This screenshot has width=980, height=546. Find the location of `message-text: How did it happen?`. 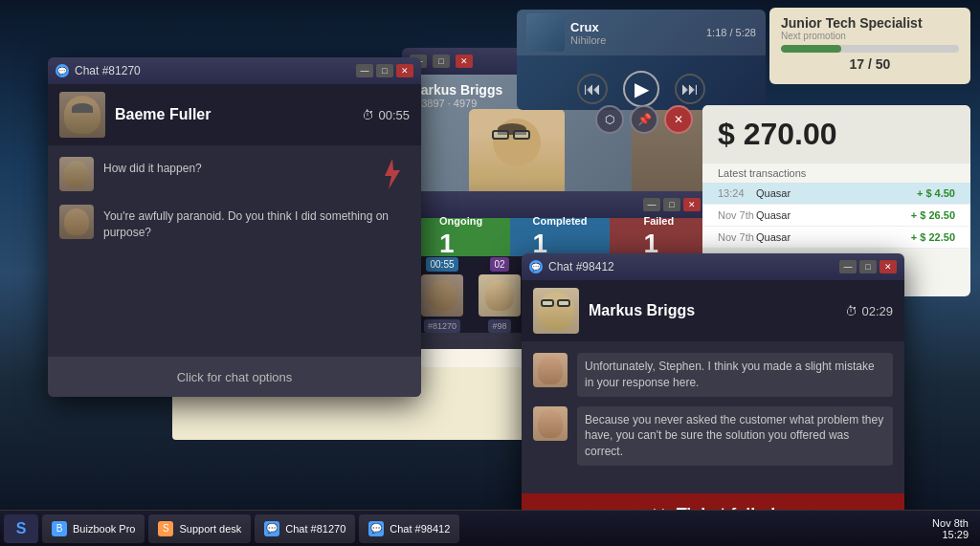

message-text: How did it happen? is located at coordinates (153, 166).